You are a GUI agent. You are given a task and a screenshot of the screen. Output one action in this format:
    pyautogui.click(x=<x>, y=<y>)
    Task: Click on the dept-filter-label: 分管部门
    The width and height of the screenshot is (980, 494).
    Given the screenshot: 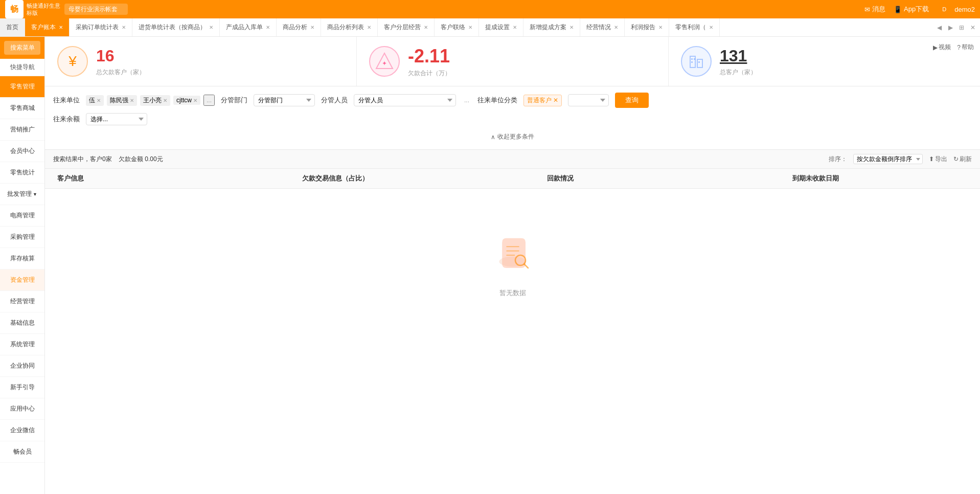 What is the action you would take?
    pyautogui.click(x=234, y=100)
    